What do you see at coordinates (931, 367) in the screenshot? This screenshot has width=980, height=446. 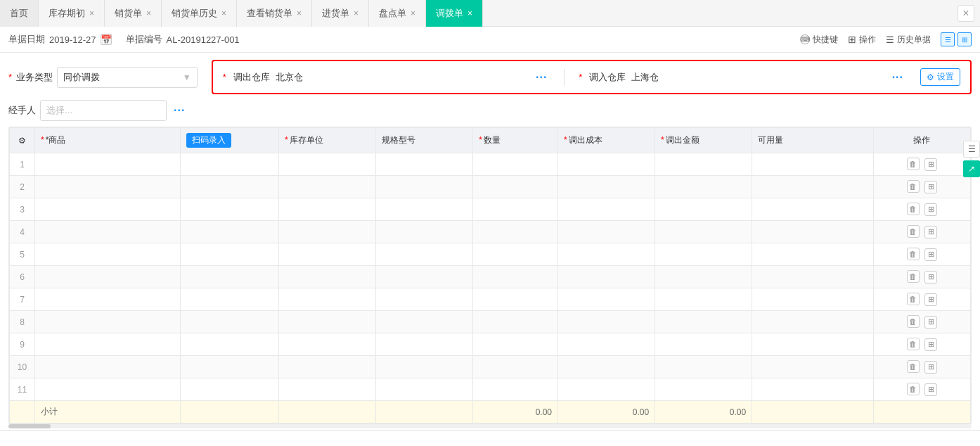 I see `copy-row-10-icon: ⊞` at bounding box center [931, 367].